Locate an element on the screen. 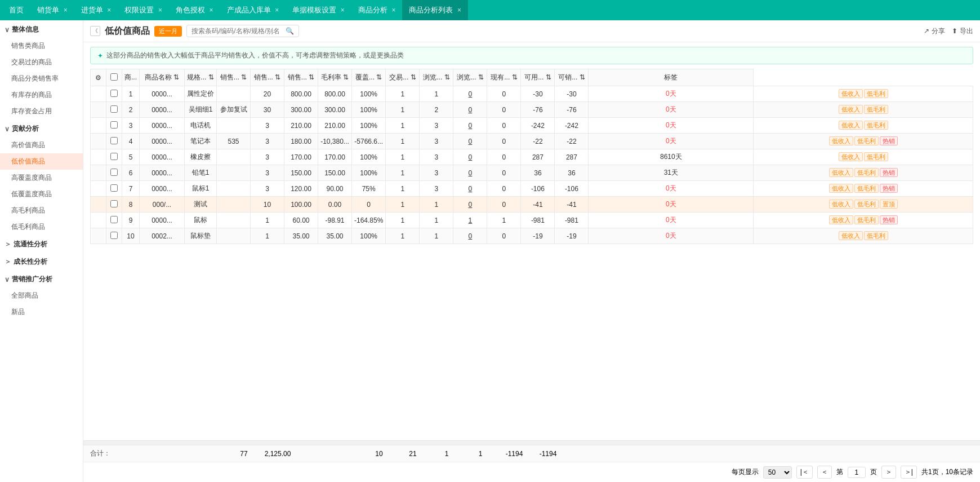  sidebar-item-traded-goods: 交易过的商品 is located at coordinates (42, 62).